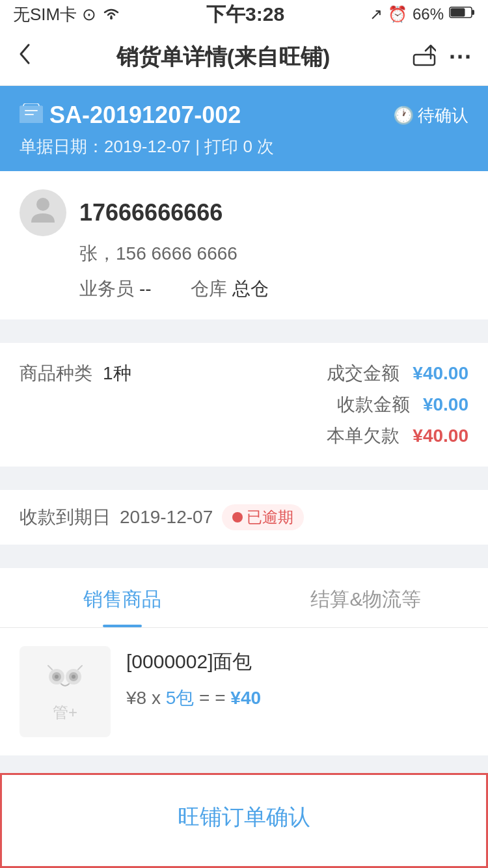 This screenshot has height=868, width=488. I want to click on summary-row-1: 收款金额 ¥0.00, so click(403, 405).